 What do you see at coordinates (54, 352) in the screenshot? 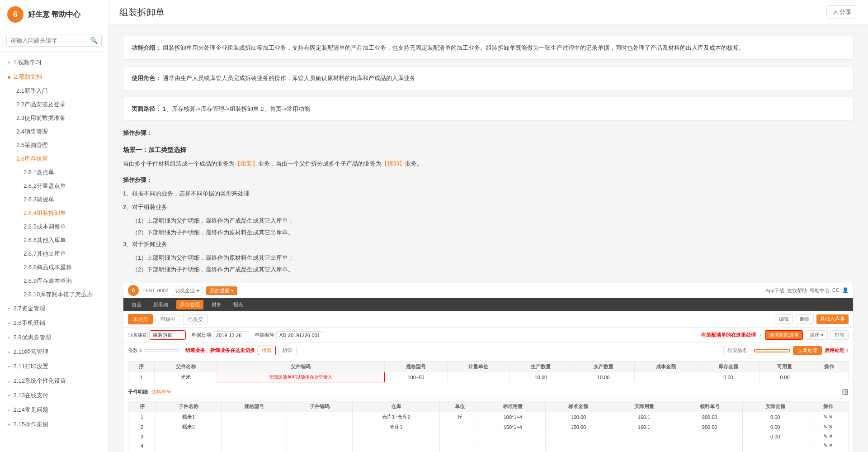
I see `sidebar-item-2-10: + 2.10经营管理` at bounding box center [54, 352].